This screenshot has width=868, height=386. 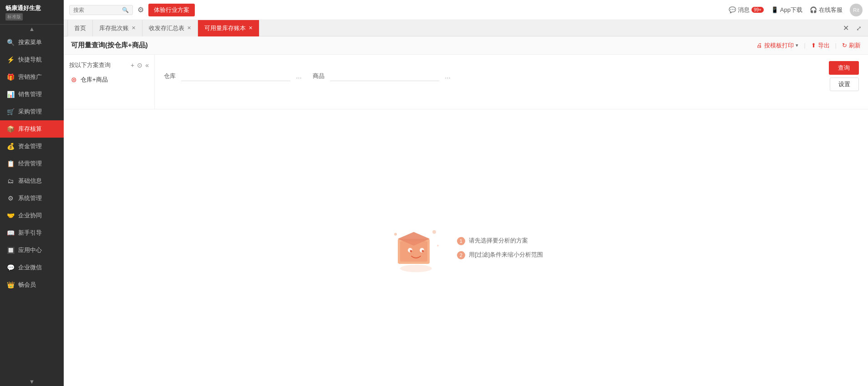 I want to click on tab-receive-summary: 收发存汇总表 ✕, so click(x=170, y=28).